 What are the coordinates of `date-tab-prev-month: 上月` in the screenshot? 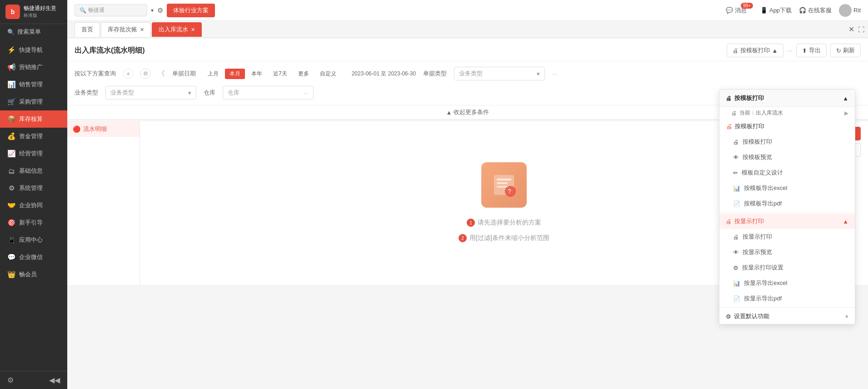 It's located at (213, 74).